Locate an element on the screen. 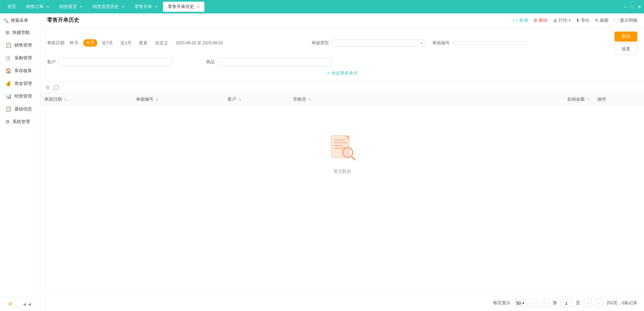 This screenshot has width=644, height=311. date-options: 昨天 今天 近7天 近1月 更多 自定义 2023-06-02 至 2023-0… is located at coordinates (145, 43).